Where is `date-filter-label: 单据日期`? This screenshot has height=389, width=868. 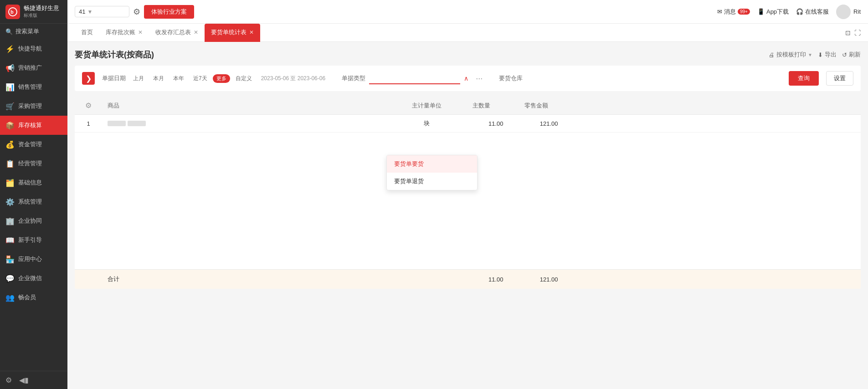
date-filter-label: 单据日期 is located at coordinates (114, 78).